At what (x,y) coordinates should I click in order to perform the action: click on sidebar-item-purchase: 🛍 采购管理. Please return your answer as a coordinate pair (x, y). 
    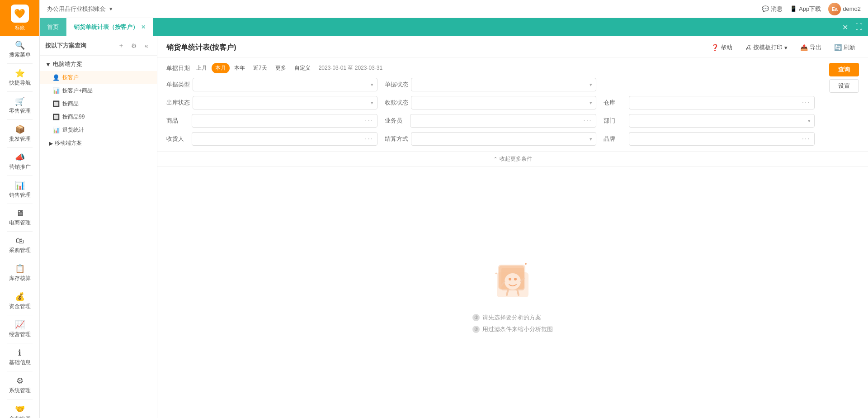
    Looking at the image, I should click on (20, 245).